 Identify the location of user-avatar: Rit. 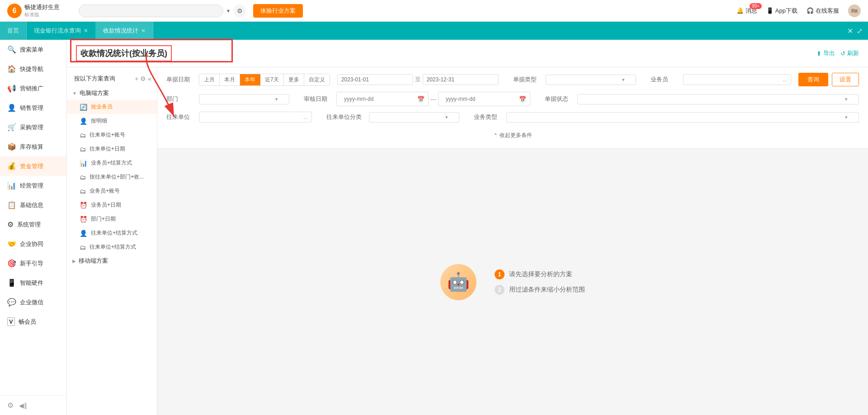
(854, 11).